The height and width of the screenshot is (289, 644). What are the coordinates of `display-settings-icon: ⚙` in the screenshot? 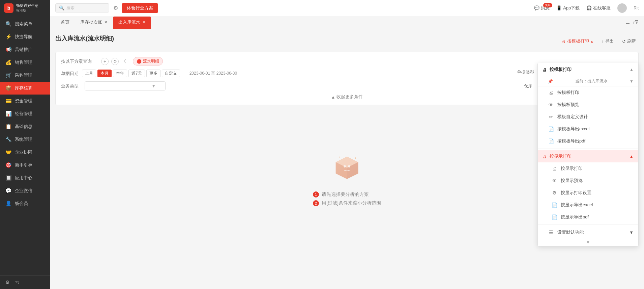 It's located at (554, 193).